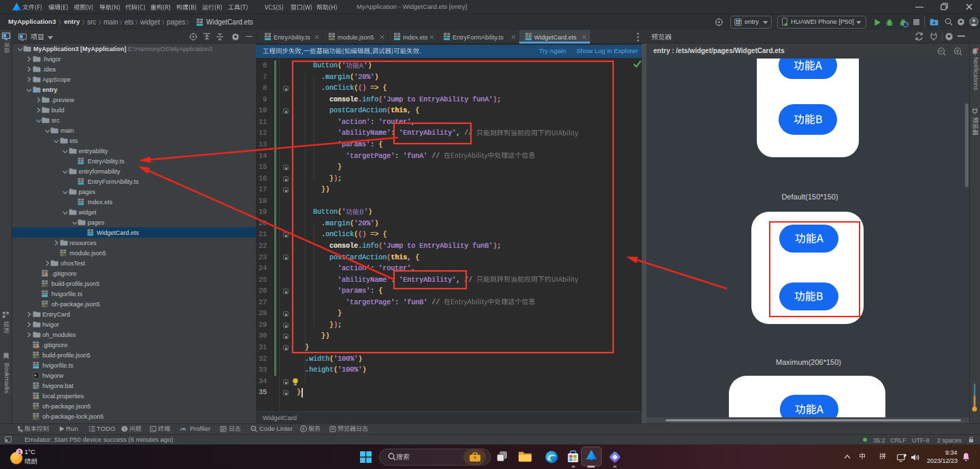 The image size is (980, 469). What do you see at coordinates (19, 452) in the screenshot?
I see `svg-text: 1` at bounding box center [19, 452].